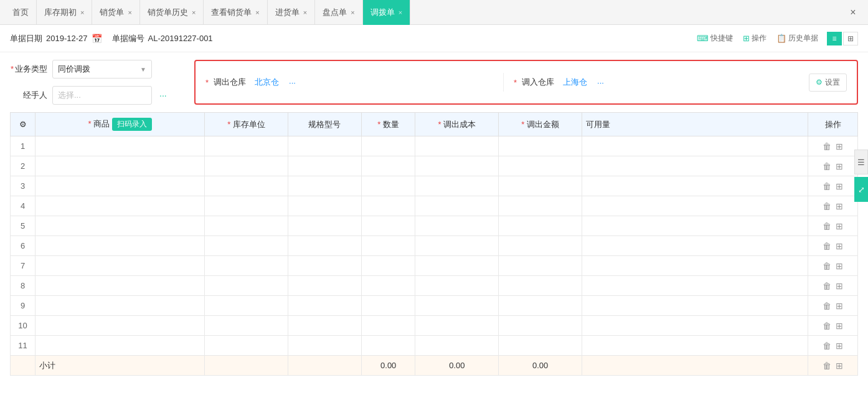 Image resolution: width=868 pixels, height=395 pixels. What do you see at coordinates (839, 206) in the screenshot?
I see `copy-icon-4: ⊞` at bounding box center [839, 206].